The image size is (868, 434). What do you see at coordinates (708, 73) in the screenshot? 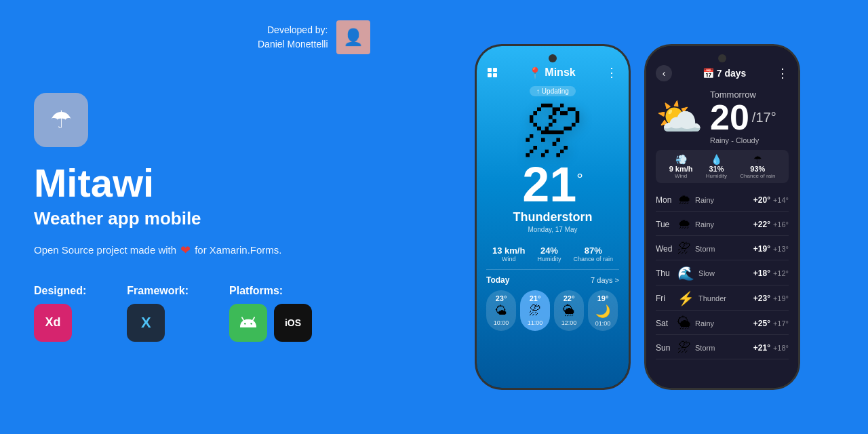
I see `calendar-icon: 📅` at bounding box center [708, 73].